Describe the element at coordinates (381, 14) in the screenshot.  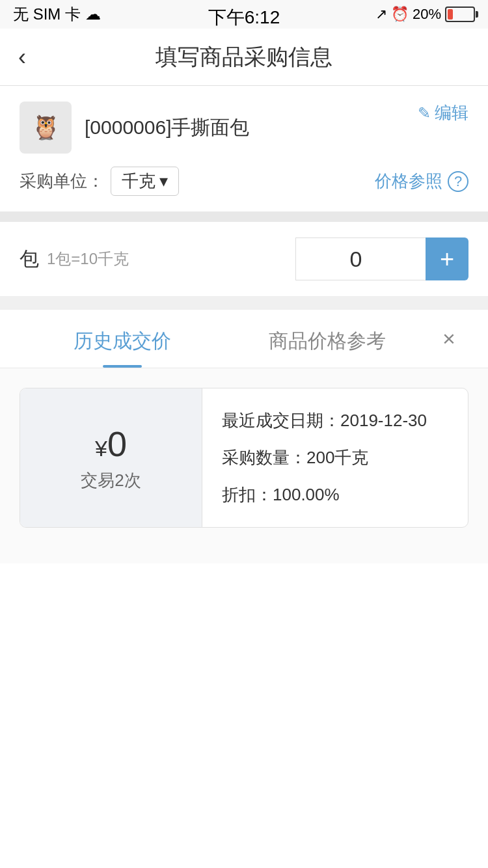
I see `location-icon: ↗` at that location.